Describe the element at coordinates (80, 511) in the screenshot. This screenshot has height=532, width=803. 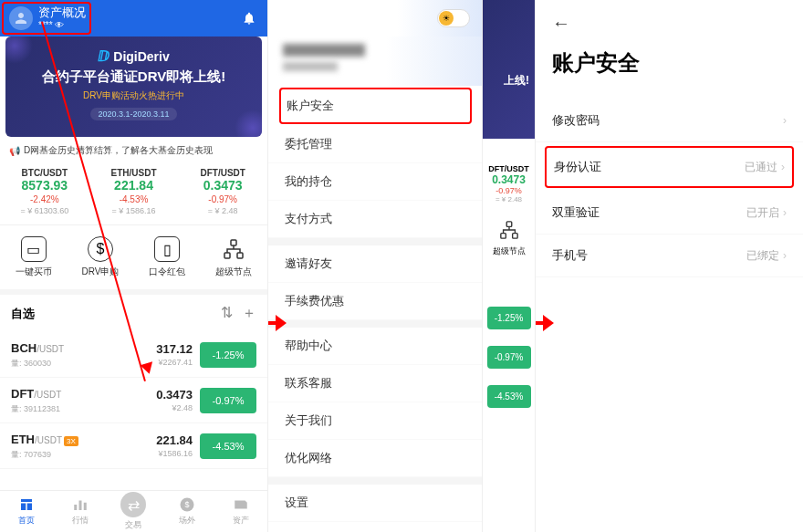
I see `tab-market: 行情` at that location.